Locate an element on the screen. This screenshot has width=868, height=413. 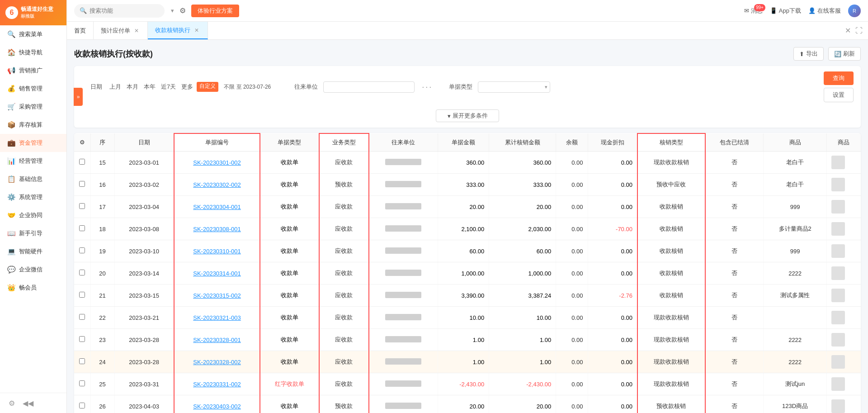
close-tab-icon: ✕ is located at coordinates (848, 31).